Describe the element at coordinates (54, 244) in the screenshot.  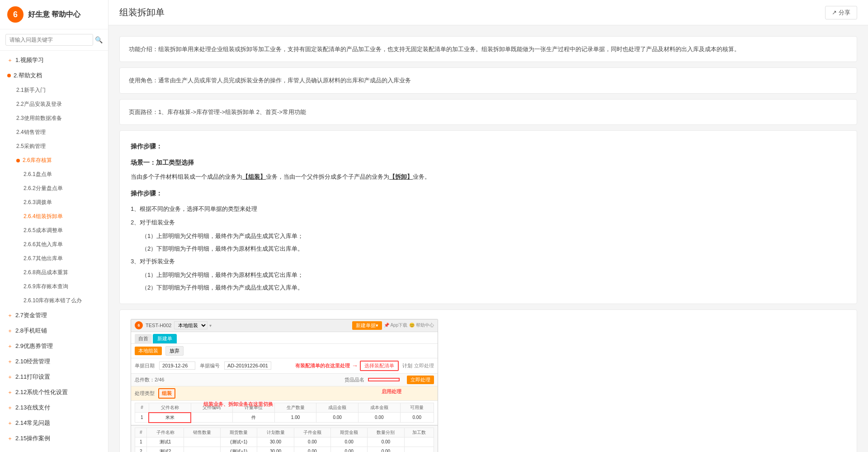
I see `sidebar-item-other-in: 2.6.6其他入库单` at that location.